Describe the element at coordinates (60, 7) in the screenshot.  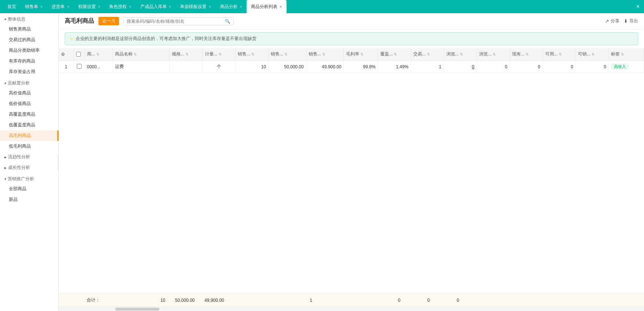
I see `nav-purchase: 进货单 ×` at that location.